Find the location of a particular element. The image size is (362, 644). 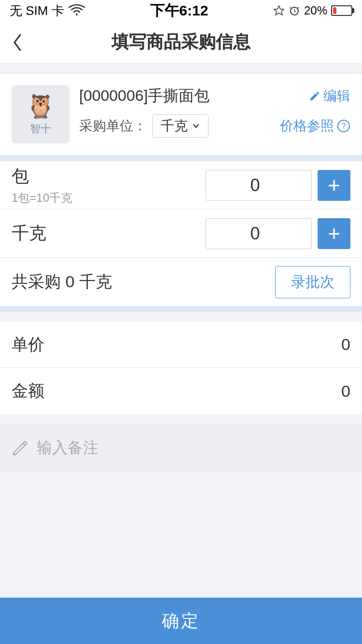

sim-status: 无 SIM 卡 is located at coordinates (37, 11).